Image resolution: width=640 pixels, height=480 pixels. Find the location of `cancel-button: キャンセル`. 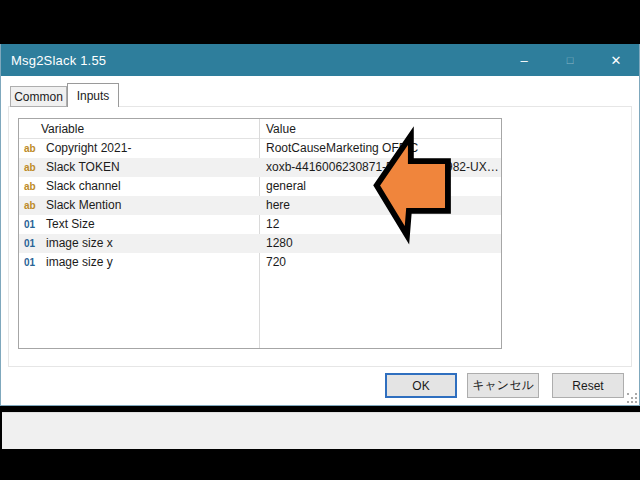

cancel-button: キャンセル is located at coordinates (503, 386).